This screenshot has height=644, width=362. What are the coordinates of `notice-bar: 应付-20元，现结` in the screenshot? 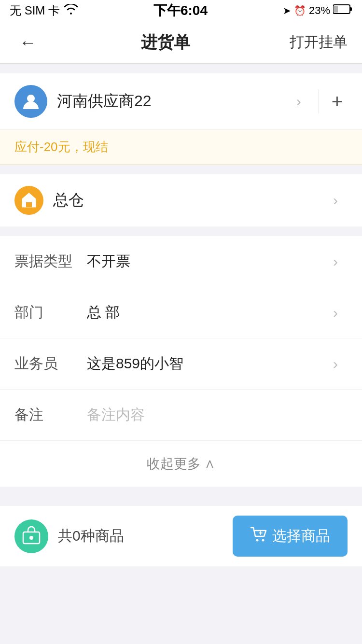 It's located at (181, 147).